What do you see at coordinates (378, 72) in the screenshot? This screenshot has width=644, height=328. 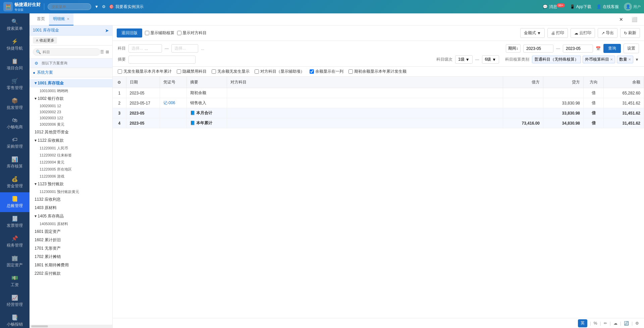 I see `option-show-year-acc: 期初余额显示本年累计发生额` at bounding box center [378, 72].